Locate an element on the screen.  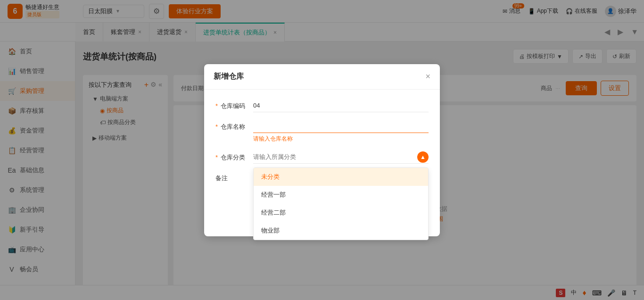
dialog-body: * 仓库编码 * 仓库名称 请输入仓库名称 is located at coordinates (322, 147).